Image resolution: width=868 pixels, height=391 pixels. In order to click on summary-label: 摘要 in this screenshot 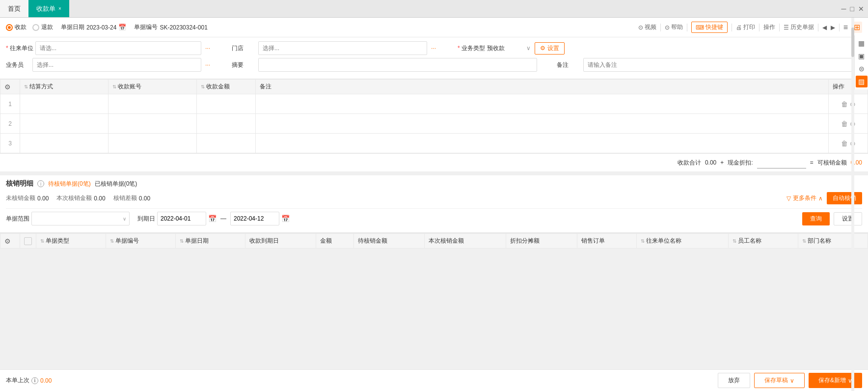, I will do `click(244, 65)`.